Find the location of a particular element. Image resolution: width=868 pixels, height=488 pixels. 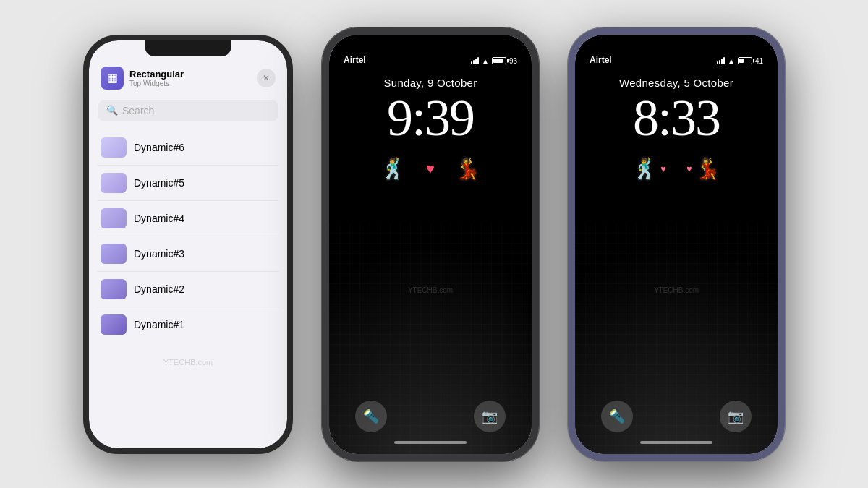

widget-title-text: Rectangular Top Widgets is located at coordinates (156, 78).